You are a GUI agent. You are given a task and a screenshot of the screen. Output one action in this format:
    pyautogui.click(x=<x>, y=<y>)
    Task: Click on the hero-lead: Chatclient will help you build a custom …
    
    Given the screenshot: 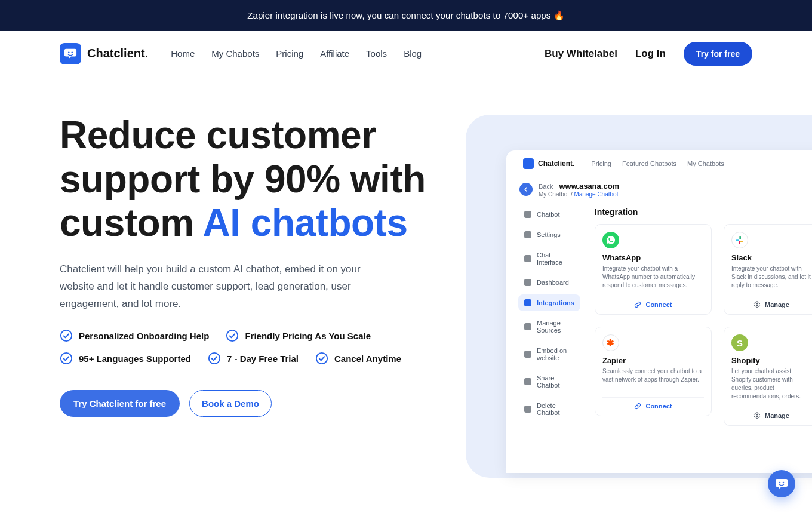 What is the action you would take?
    pyautogui.click(x=215, y=287)
    